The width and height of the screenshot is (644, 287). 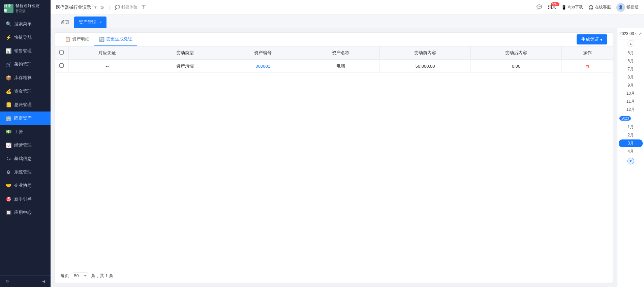 I want to click on subtab-change-voucher-icon: 🔄, so click(x=102, y=39).